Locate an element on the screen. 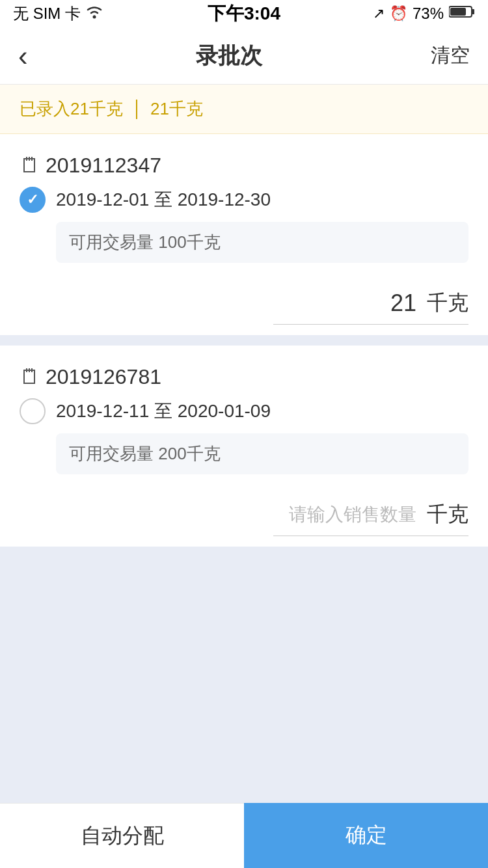 The height and width of the screenshot is (868, 488). total-amount: 21千克 is located at coordinates (177, 109).